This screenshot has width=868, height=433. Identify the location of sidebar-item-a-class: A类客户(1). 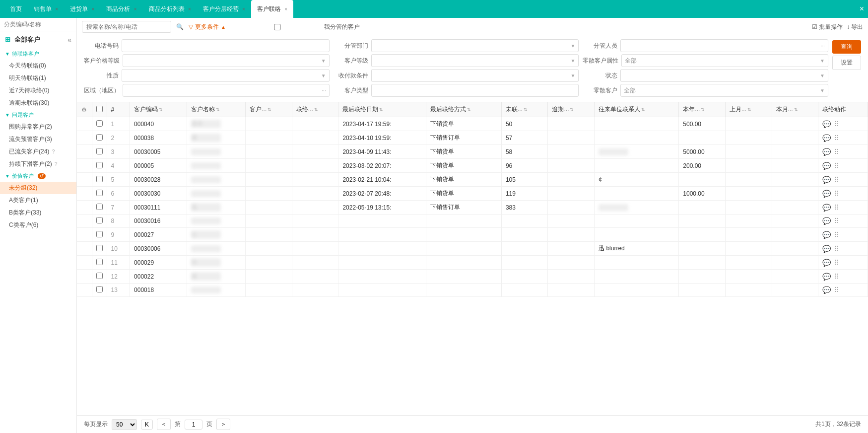
(38, 201).